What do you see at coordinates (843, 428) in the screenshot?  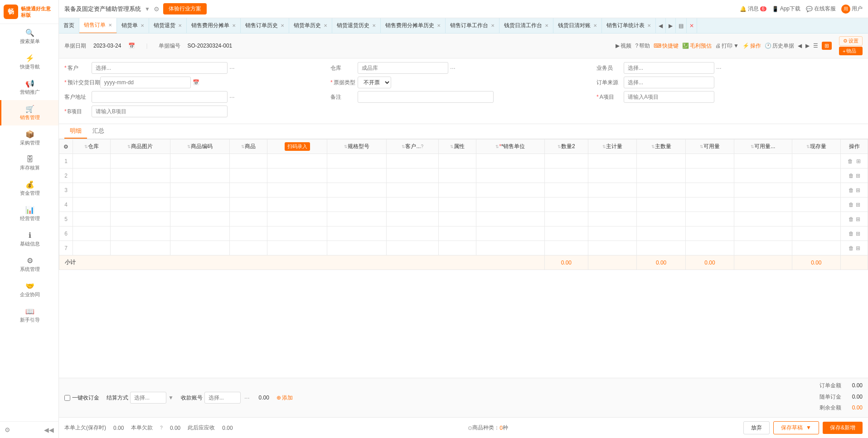 I see `save-new-button: 保存&新增` at bounding box center [843, 428].